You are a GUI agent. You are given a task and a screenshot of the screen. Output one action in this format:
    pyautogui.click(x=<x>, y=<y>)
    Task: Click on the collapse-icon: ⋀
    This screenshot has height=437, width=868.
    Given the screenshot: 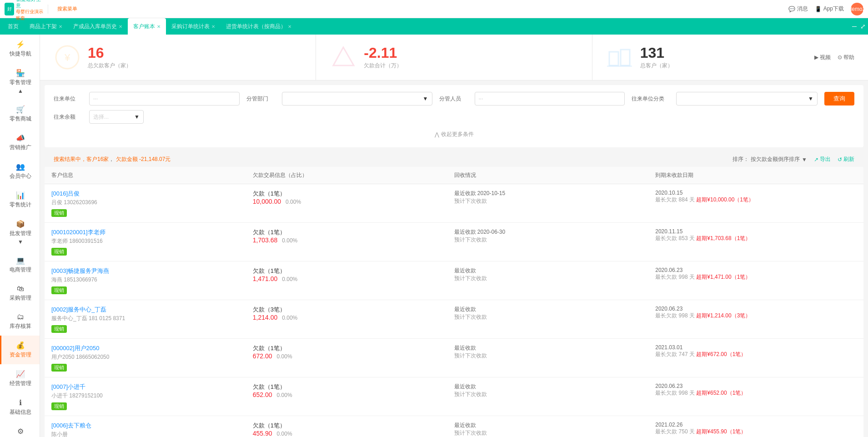 What is the action you would take?
    pyautogui.click(x=437, y=135)
    